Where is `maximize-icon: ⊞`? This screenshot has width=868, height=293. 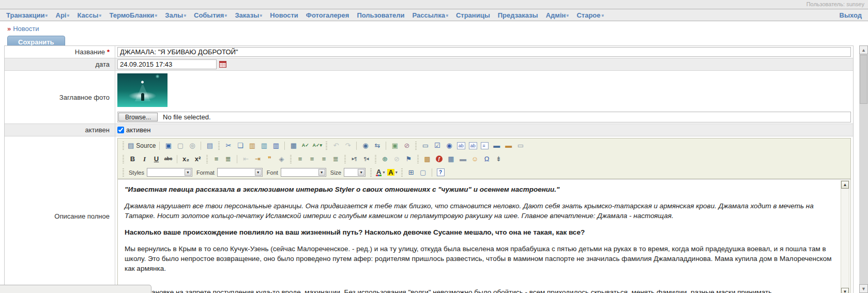 maximize-icon: ⊞ is located at coordinates (412, 173).